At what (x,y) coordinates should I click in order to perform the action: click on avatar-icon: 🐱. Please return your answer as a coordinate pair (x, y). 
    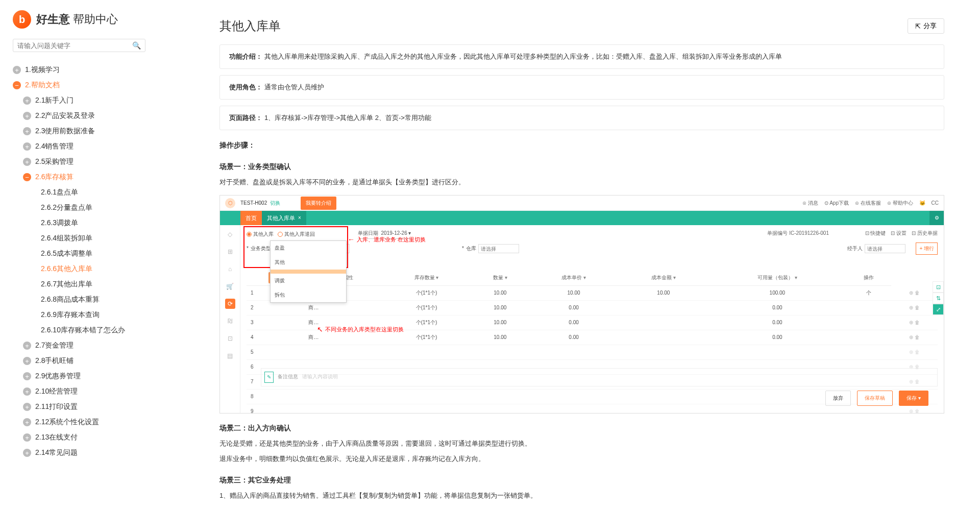
    Looking at the image, I should click on (922, 203).